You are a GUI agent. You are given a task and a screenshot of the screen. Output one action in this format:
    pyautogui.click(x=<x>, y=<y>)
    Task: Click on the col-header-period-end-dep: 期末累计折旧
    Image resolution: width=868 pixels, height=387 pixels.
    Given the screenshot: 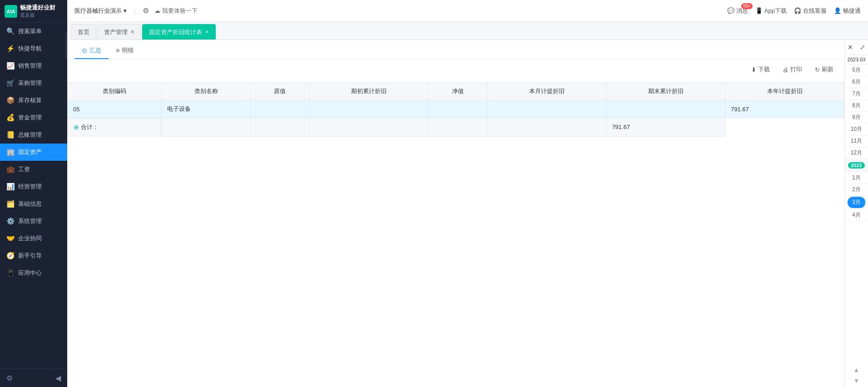 What is the action you would take?
    pyautogui.click(x=666, y=92)
    